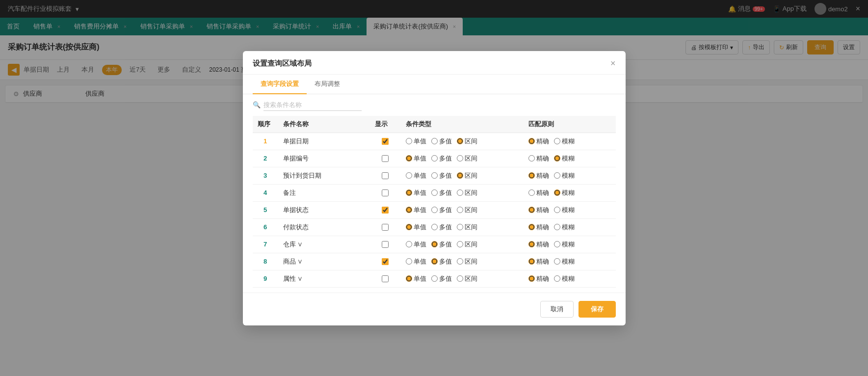 The image size is (868, 376). What do you see at coordinates (613, 63) in the screenshot?
I see `dialog-close-button: ×` at bounding box center [613, 63].